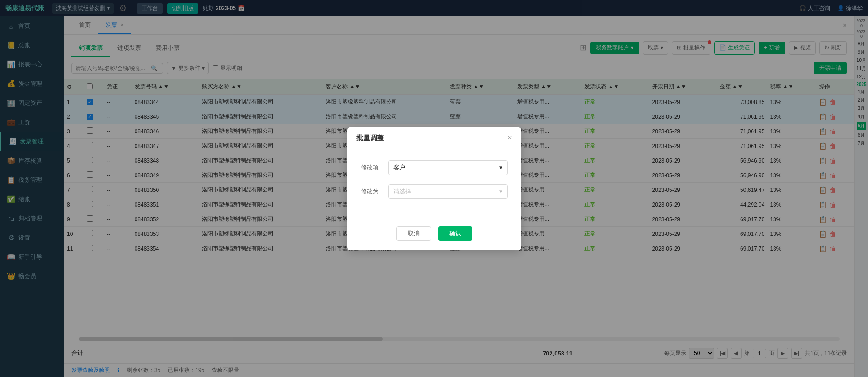 This screenshot has height=377, width=868. I want to click on modify-value-select: 请选择 ▾, so click(448, 191).